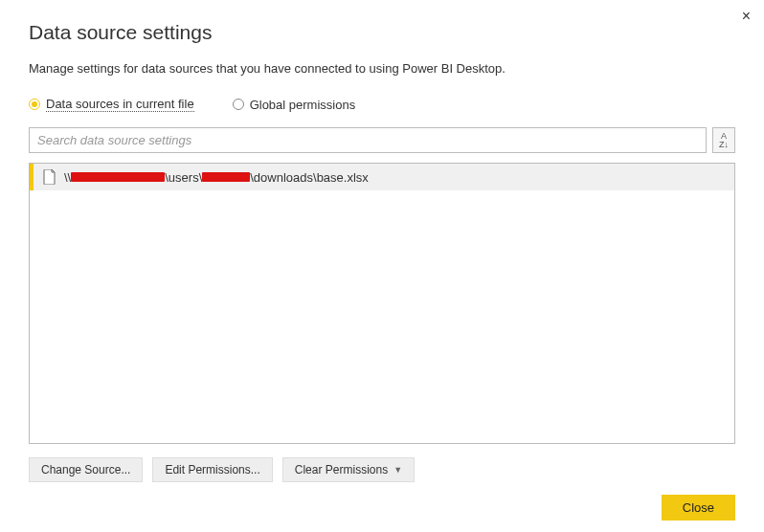 The height and width of the screenshot is (532, 764). I want to click on chevron-down-icon: ▼, so click(398, 470).